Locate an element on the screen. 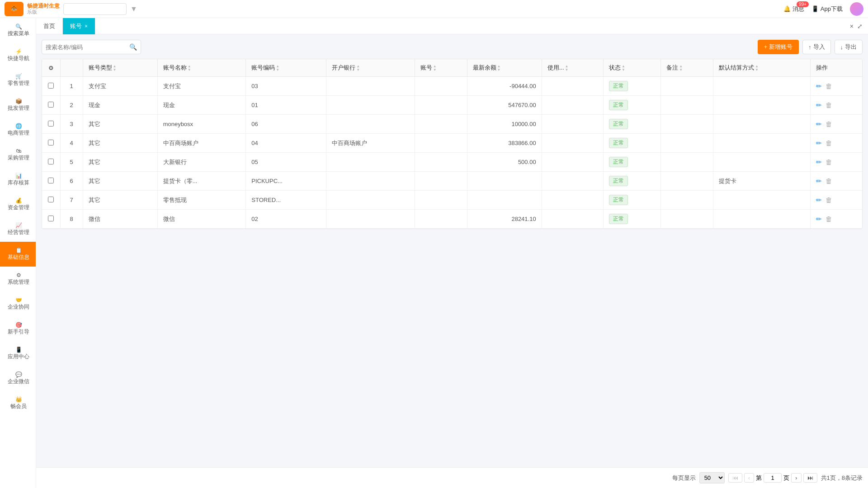  app-download-button: 📱 App下载 is located at coordinates (827, 9).